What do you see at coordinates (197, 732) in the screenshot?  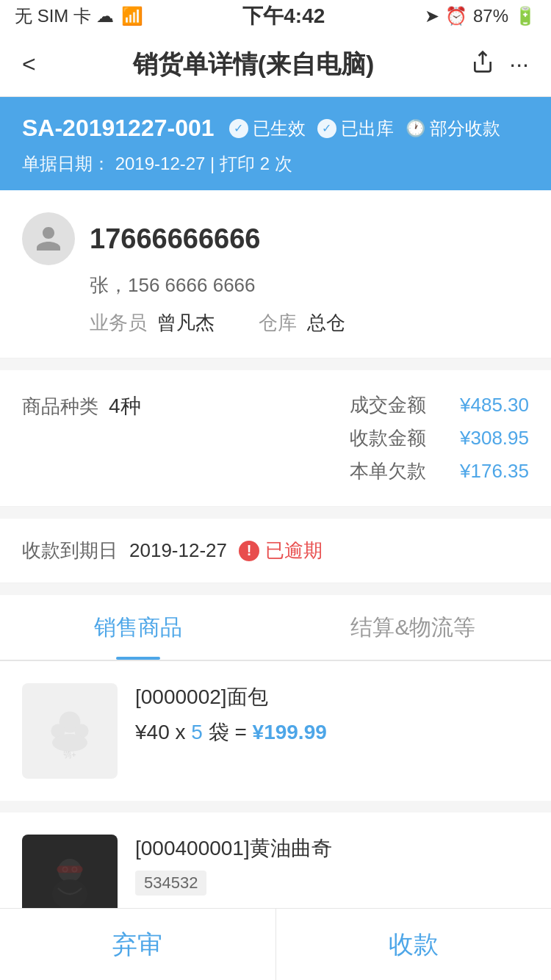 I see `product-quantity-1: 5` at bounding box center [197, 732].